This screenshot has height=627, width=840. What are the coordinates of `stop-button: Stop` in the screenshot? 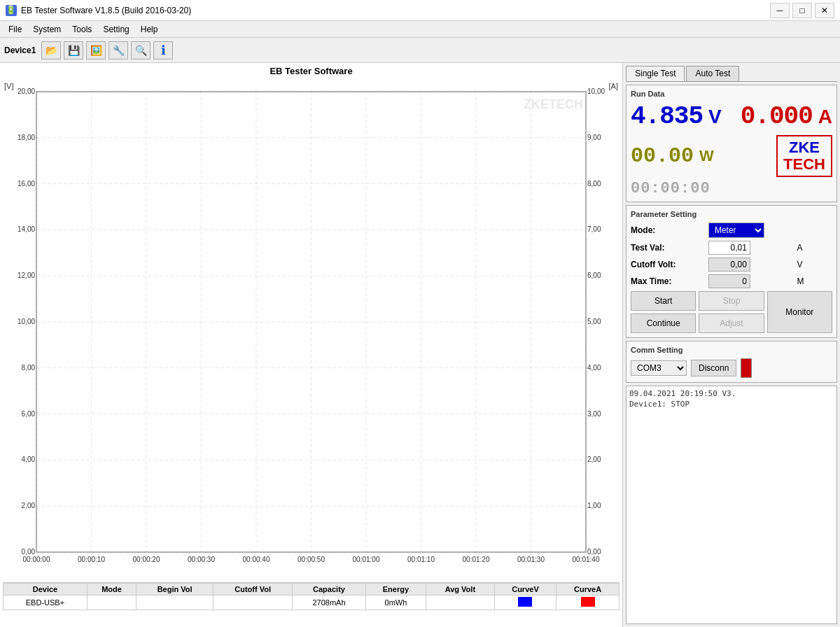 It's located at (731, 301).